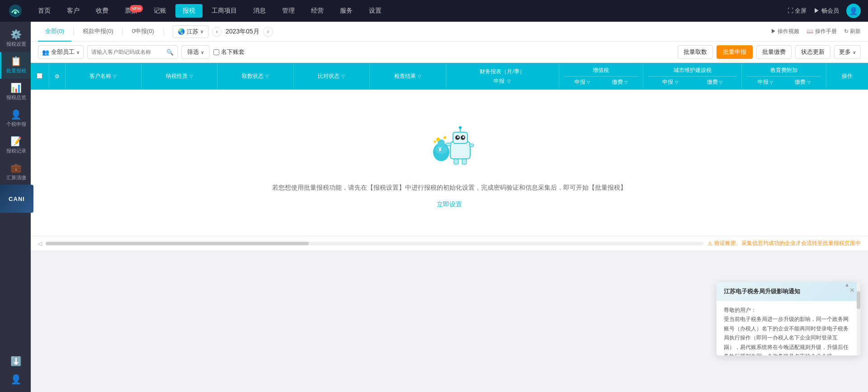 Image resolution: width=868 pixels, height=392 pixels. Describe the element at coordinates (98, 32) in the screenshot. I see `tab-tax-declaration: 税款申报(0)` at that location.